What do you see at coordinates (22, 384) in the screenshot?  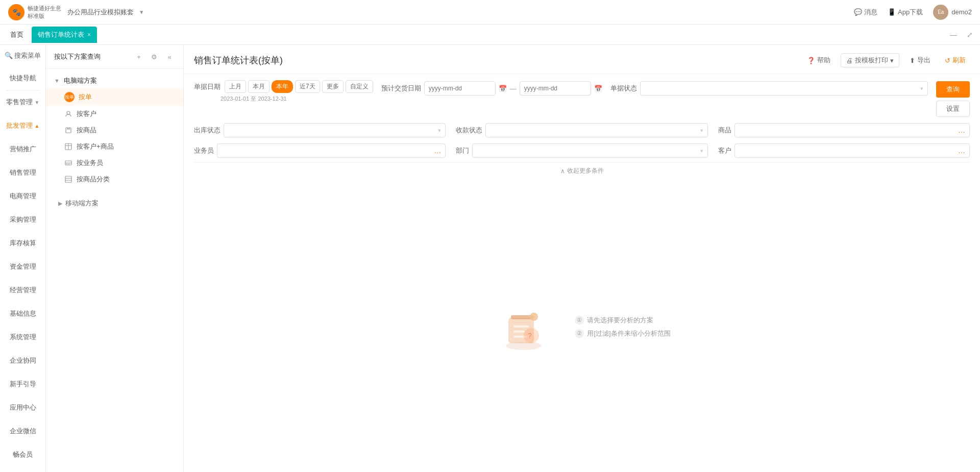 I see `sidebar-item-newbie: 新手引导` at bounding box center [22, 384].